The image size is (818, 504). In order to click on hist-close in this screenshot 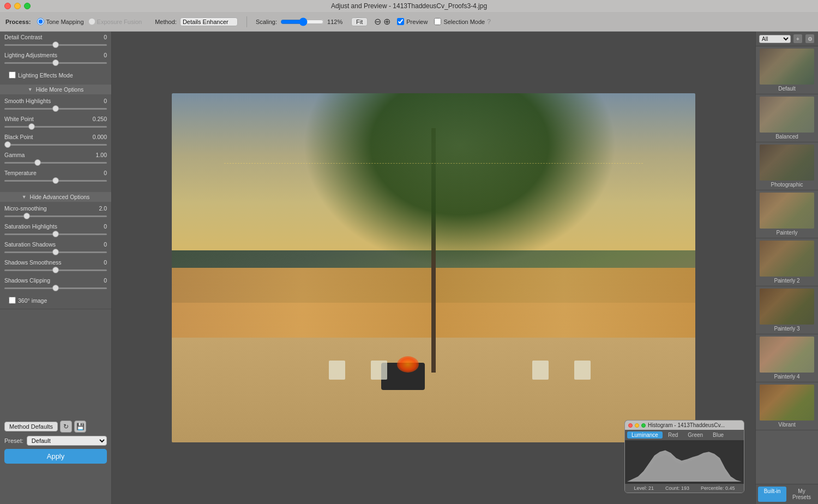, I will do `click(630, 425)`.